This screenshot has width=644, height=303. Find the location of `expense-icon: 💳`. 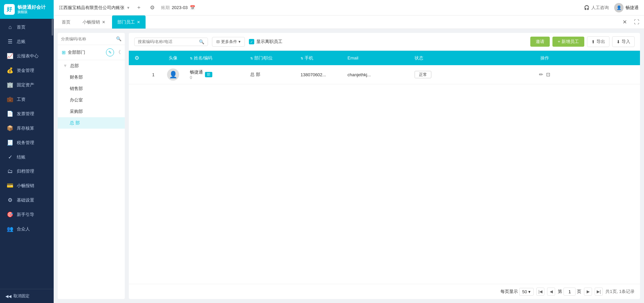

expense-icon: 💳 is located at coordinates (10, 185).